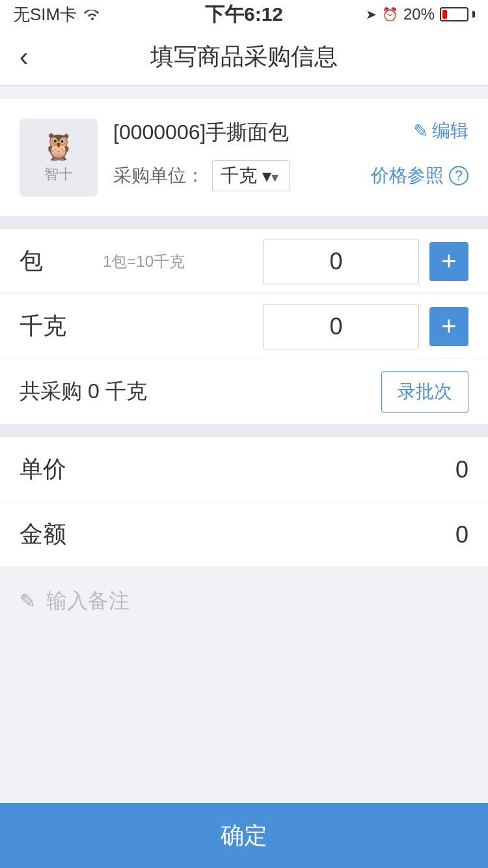 Image resolution: width=488 pixels, height=868 pixels. What do you see at coordinates (244, 535) in the screenshot?
I see `amount-row: 金额 0` at bounding box center [244, 535].